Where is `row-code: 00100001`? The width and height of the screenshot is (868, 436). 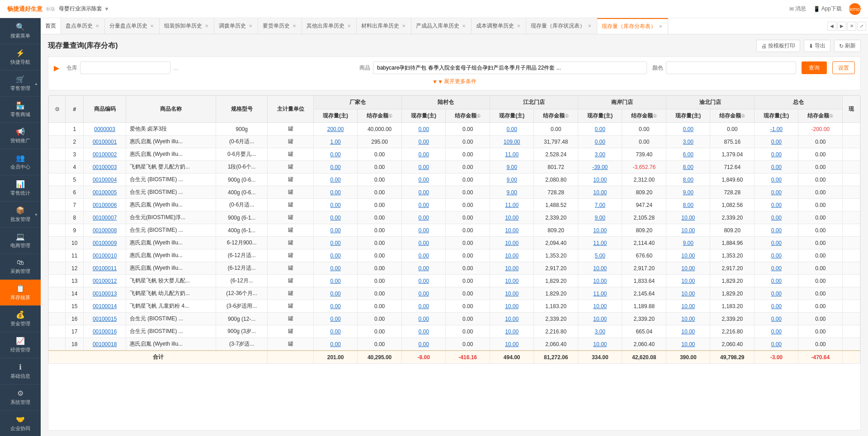 row-code: 00100001 is located at coordinates (105, 142).